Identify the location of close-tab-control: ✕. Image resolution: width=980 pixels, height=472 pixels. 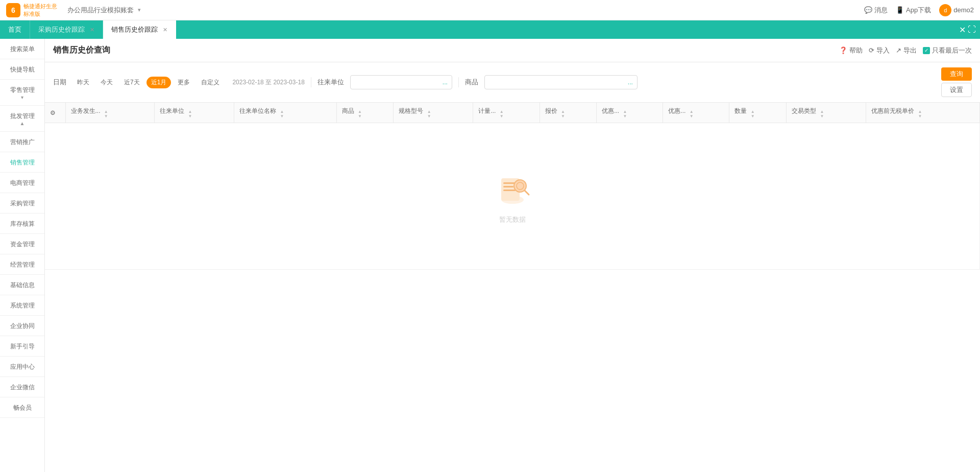
(963, 30).